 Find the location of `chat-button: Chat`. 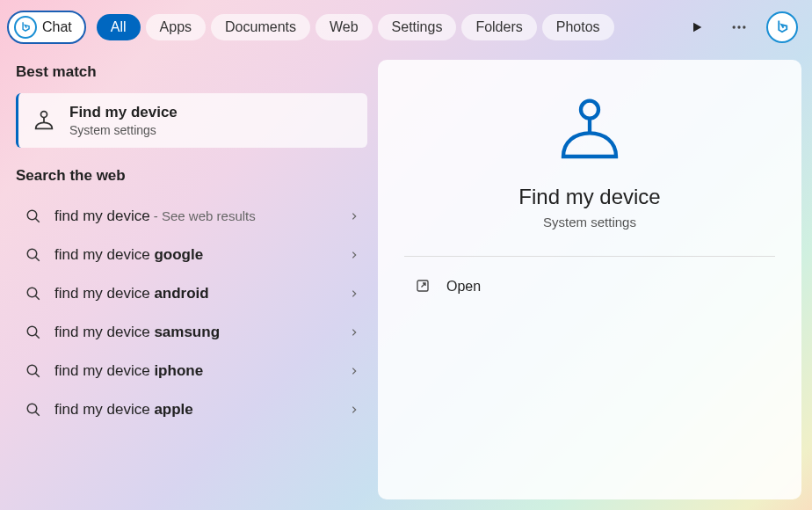

chat-button: Chat is located at coordinates (47, 27).